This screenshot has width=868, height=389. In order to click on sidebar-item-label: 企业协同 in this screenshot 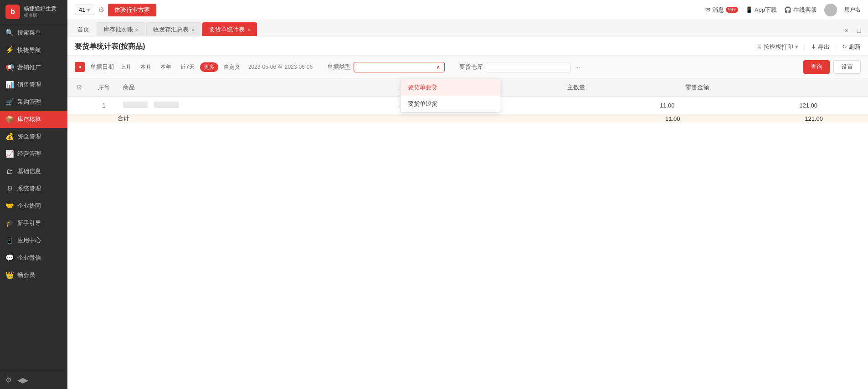, I will do `click(29, 206)`.